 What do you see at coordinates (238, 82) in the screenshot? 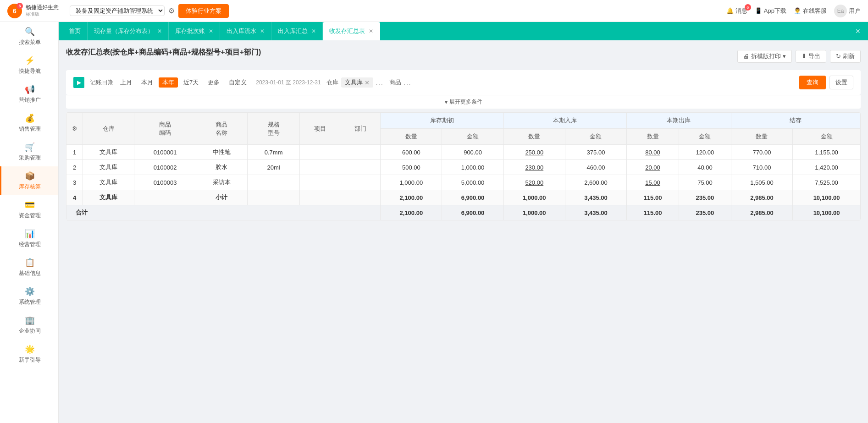
I see `date-option-自定义: 自定义` at bounding box center [238, 82].